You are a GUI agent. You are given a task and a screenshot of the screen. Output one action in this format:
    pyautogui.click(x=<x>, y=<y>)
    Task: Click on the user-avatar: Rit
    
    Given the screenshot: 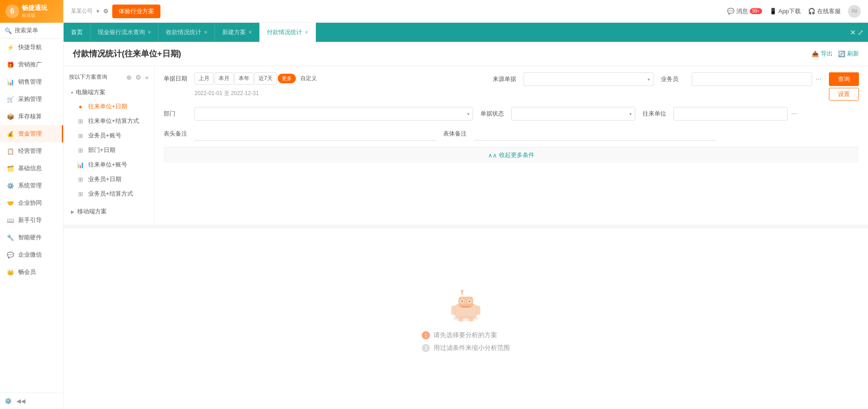 What is the action you would take?
    pyautogui.click(x=854, y=11)
    